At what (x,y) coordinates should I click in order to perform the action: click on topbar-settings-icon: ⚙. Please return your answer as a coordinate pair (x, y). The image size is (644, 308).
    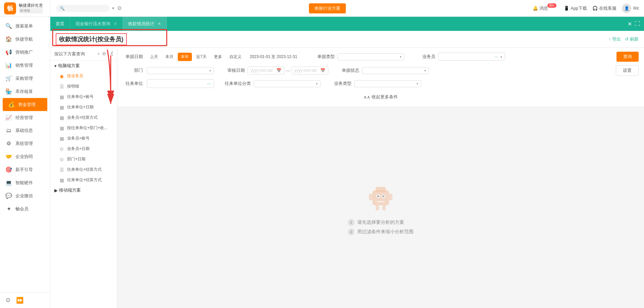
    Looking at the image, I should click on (119, 8).